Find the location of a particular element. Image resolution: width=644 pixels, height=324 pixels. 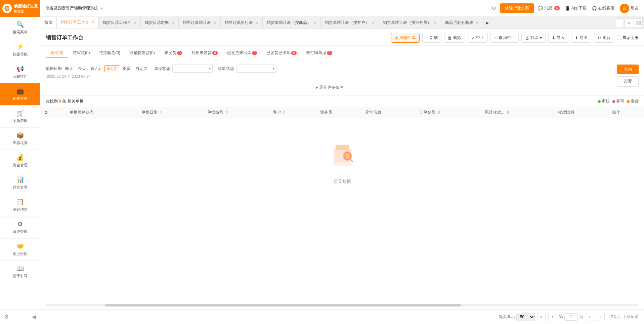

show-detail-checkbox: 显示明细 is located at coordinates (628, 38).